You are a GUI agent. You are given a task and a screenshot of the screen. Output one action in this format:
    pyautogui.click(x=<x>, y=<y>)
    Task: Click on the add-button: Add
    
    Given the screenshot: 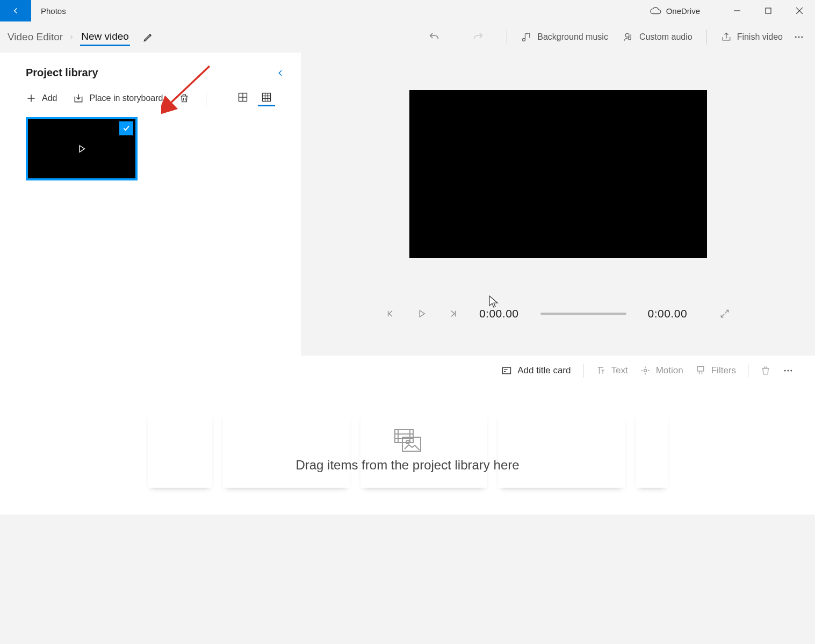 What is the action you would take?
    pyautogui.click(x=41, y=98)
    